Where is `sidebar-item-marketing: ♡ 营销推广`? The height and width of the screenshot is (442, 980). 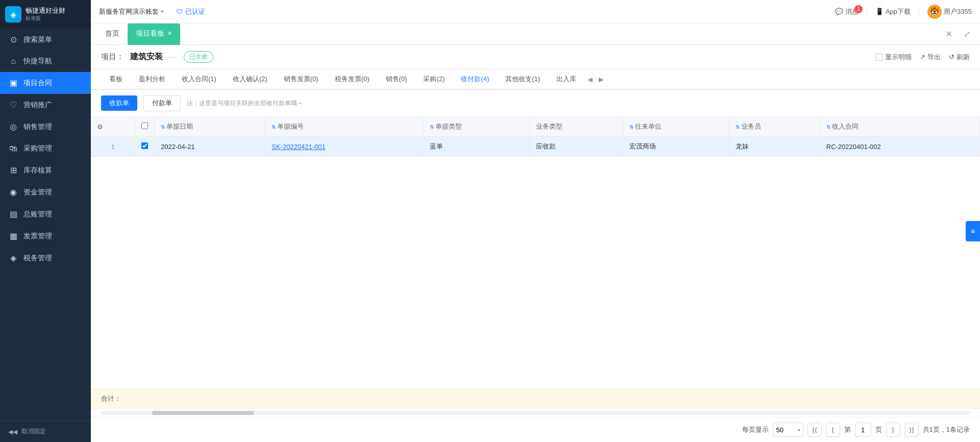 sidebar-item-marketing: ♡ 营销推广 is located at coordinates (45, 105).